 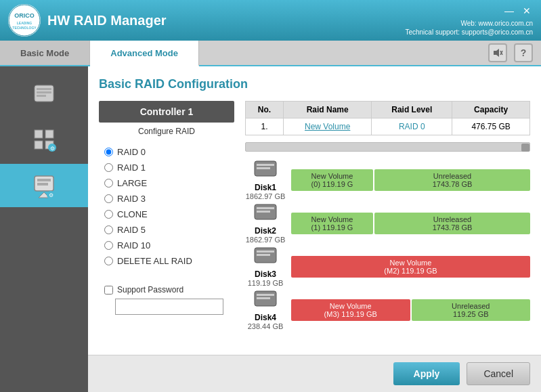 I want to click on svg-text: TECHNOLOGY, so click(x=24, y=28).